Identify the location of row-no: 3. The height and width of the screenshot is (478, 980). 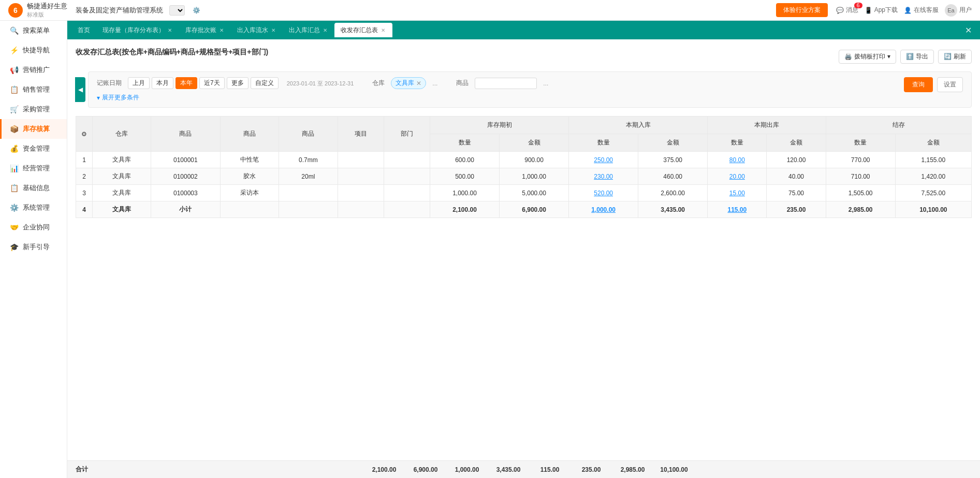
(84, 193).